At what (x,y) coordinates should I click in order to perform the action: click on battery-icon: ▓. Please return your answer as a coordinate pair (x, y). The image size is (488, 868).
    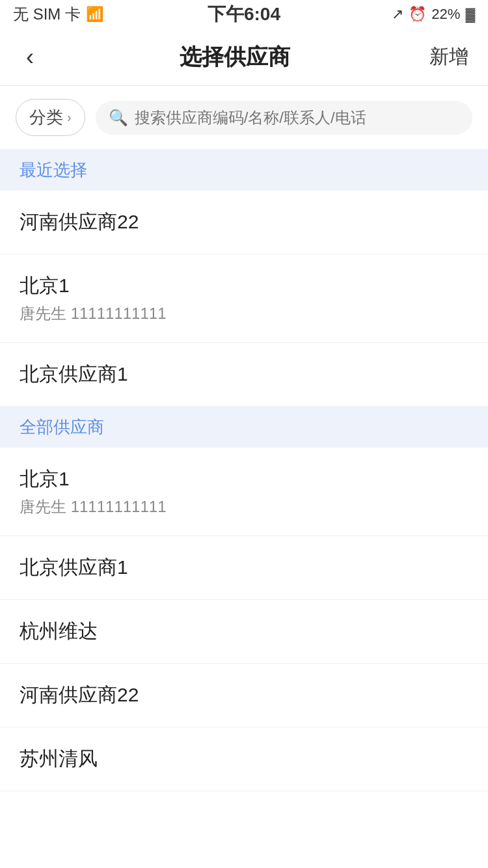
    Looking at the image, I should click on (470, 14).